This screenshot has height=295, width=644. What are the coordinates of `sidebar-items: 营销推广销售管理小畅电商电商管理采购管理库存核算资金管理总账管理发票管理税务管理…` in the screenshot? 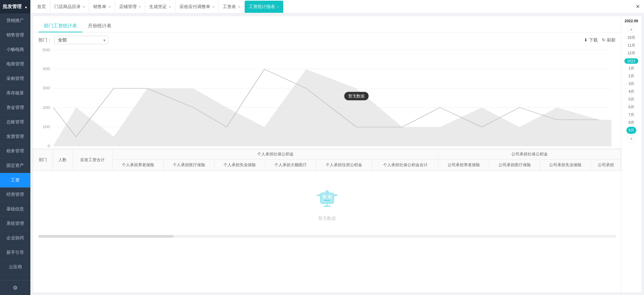 It's located at (15, 144).